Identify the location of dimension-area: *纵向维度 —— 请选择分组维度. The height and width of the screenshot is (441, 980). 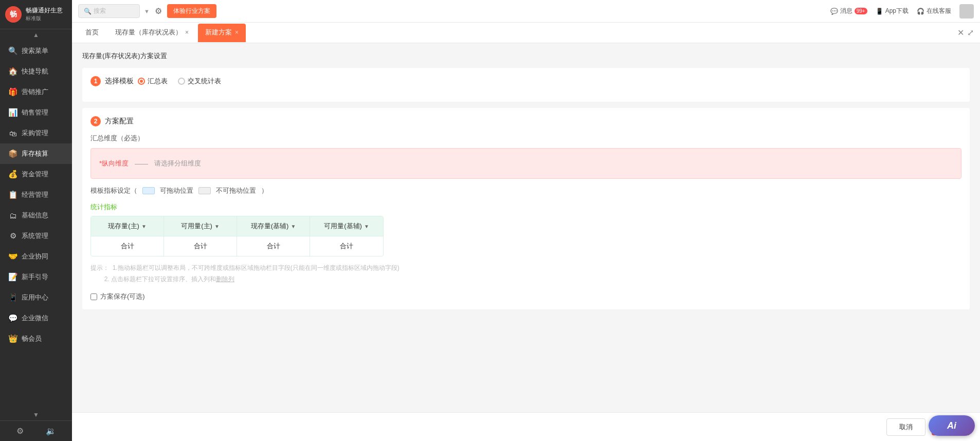
(526, 163).